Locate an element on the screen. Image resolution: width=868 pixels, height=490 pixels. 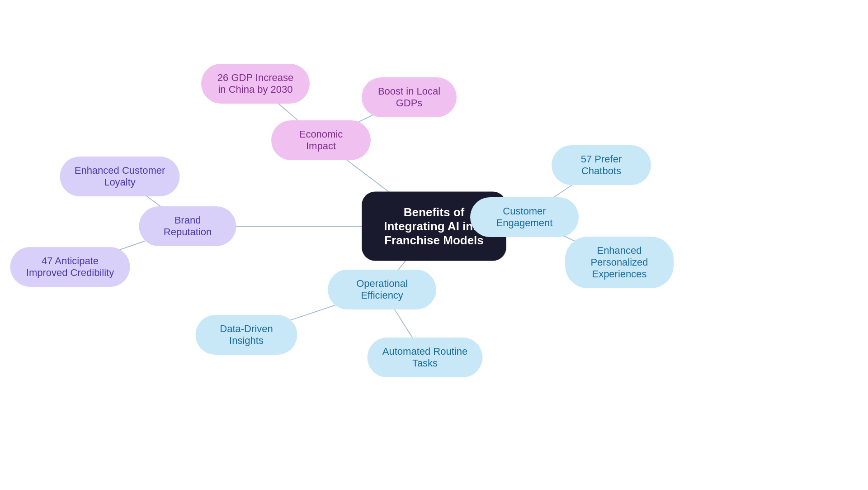
node-data_driven: Data-Driven Insights is located at coordinates (247, 335).